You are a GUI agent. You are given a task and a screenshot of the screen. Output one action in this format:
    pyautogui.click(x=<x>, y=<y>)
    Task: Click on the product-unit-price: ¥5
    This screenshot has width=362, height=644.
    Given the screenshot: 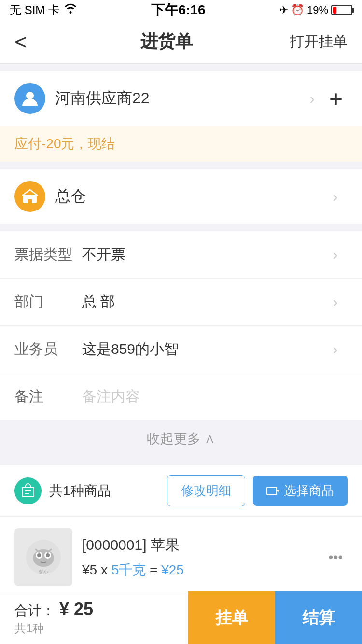 What is the action you would take?
    pyautogui.click(x=90, y=570)
    